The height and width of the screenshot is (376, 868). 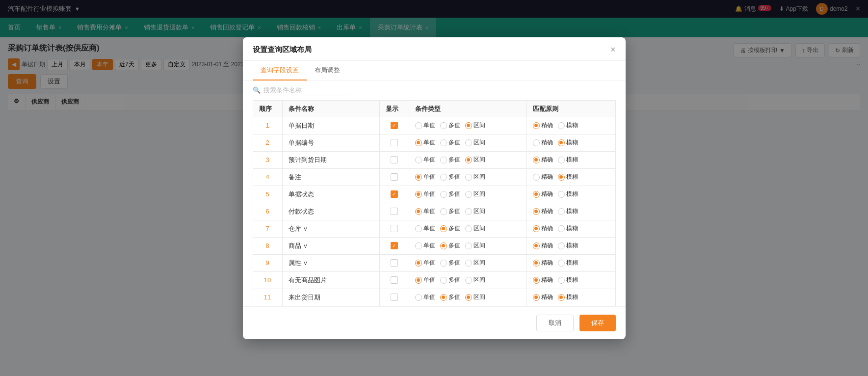 What do you see at coordinates (434, 90) in the screenshot?
I see `dialog-search-area: 🔍` at bounding box center [434, 90].